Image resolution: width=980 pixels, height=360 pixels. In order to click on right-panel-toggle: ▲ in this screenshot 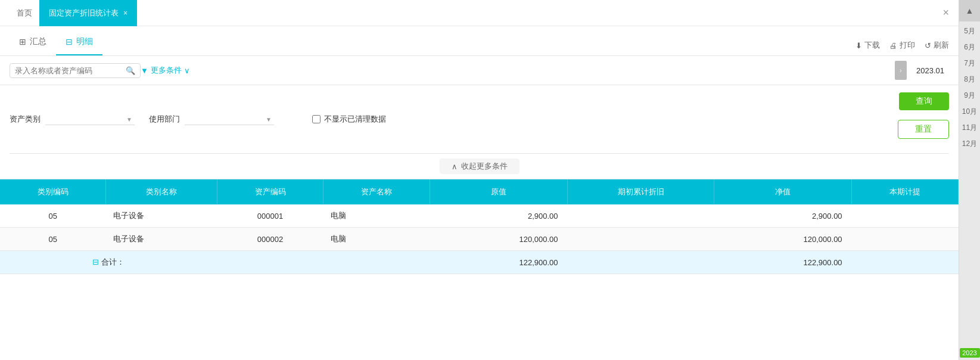, I will do `click(970, 11)`.